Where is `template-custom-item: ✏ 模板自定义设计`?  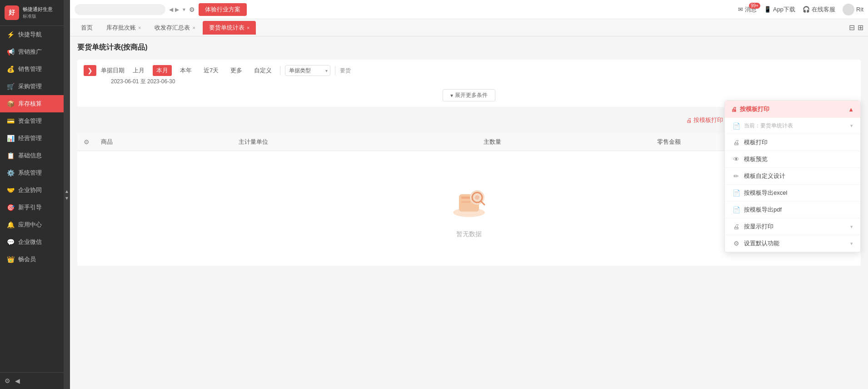
template-custom-item: ✏ 模板自定义设计 is located at coordinates (793, 177).